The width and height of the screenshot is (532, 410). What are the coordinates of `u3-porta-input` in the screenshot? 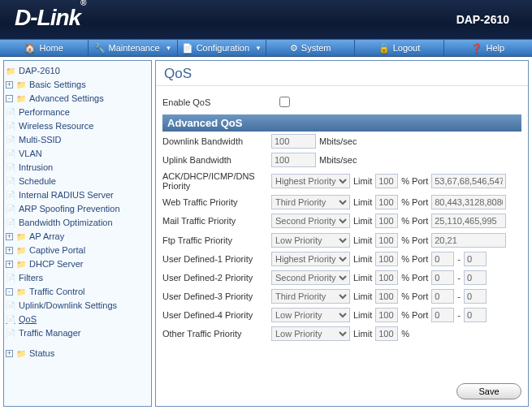 It's located at (443, 296).